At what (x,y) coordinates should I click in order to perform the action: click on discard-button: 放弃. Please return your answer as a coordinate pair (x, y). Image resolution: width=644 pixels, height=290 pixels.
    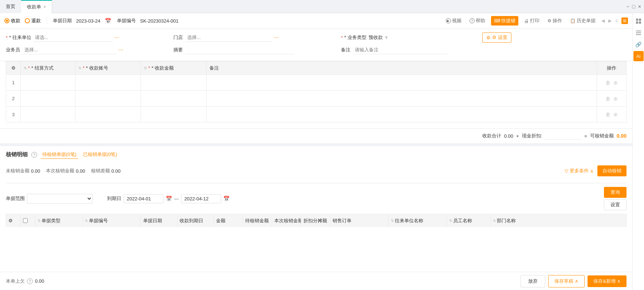
    Looking at the image, I should click on (533, 281).